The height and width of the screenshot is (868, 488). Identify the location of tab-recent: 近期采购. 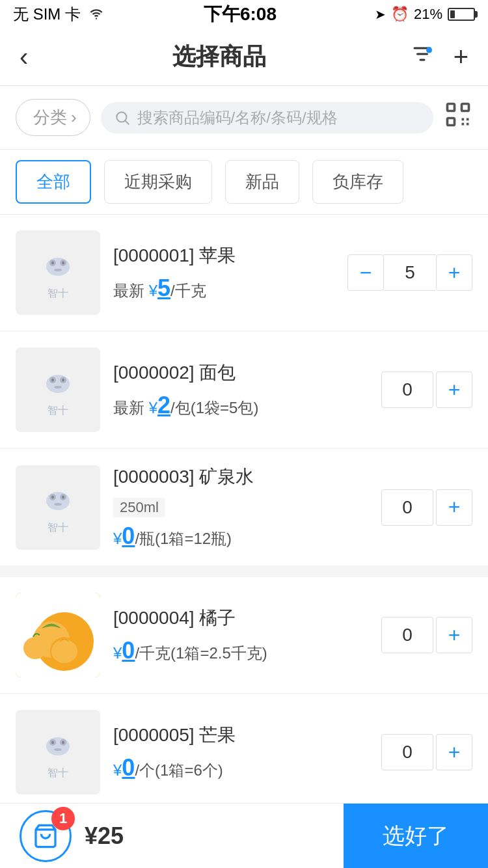
(158, 182).